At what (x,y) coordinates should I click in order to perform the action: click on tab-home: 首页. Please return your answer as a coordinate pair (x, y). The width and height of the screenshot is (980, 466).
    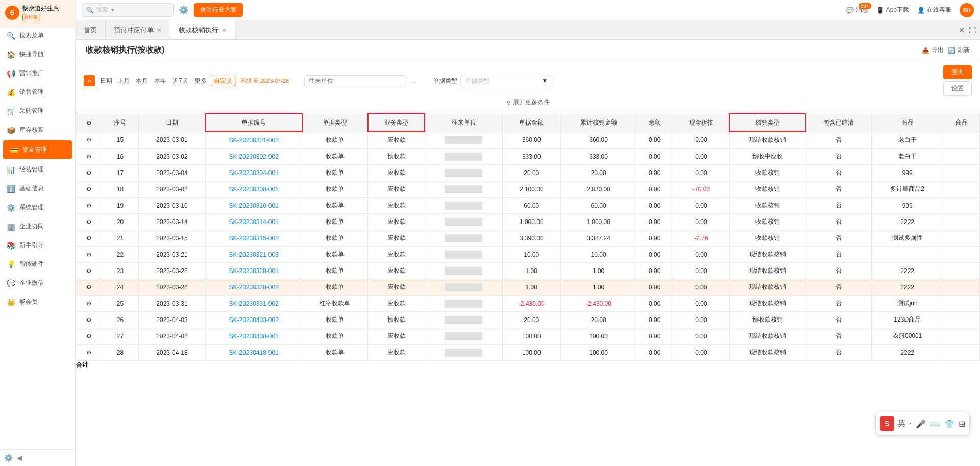
    Looking at the image, I should click on (91, 30).